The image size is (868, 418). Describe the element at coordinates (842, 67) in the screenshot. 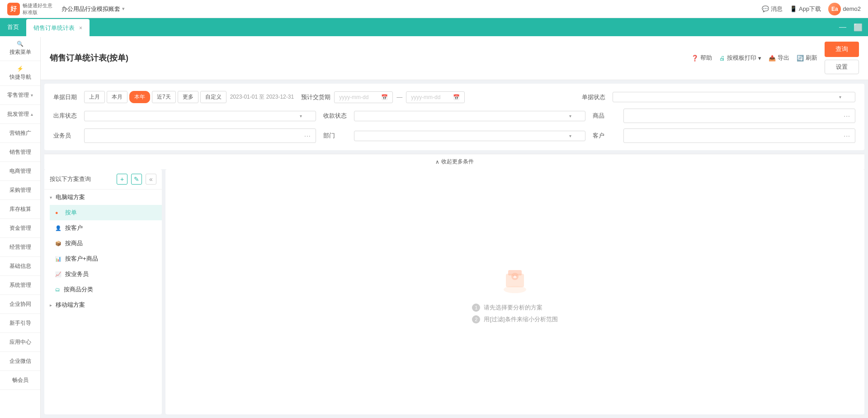

I see `settings-button: 设置` at that location.